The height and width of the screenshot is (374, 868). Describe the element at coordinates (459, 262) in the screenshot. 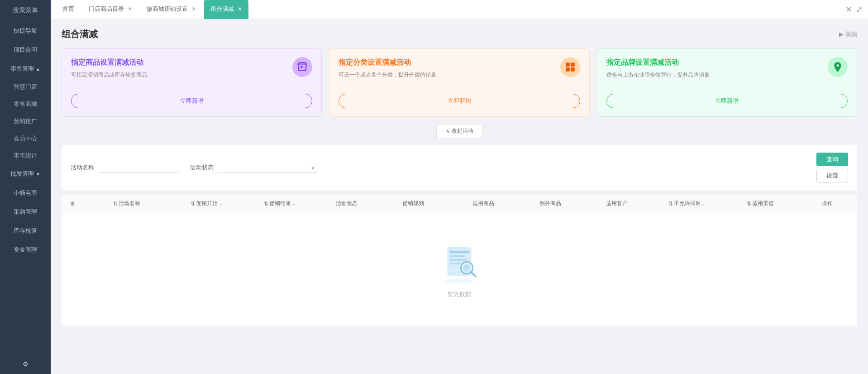

I see `empty-state-icon` at that location.